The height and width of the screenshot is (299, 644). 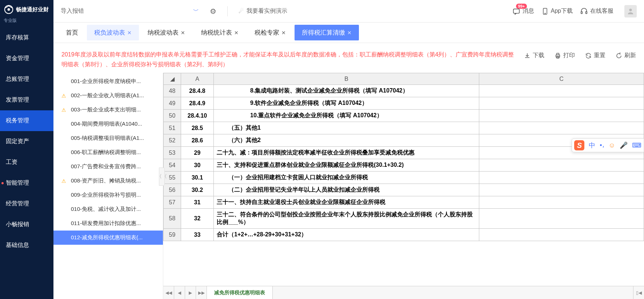 What do you see at coordinates (197, 91) in the screenshot?
I see `cell: 28.4.8` at bounding box center [197, 91].